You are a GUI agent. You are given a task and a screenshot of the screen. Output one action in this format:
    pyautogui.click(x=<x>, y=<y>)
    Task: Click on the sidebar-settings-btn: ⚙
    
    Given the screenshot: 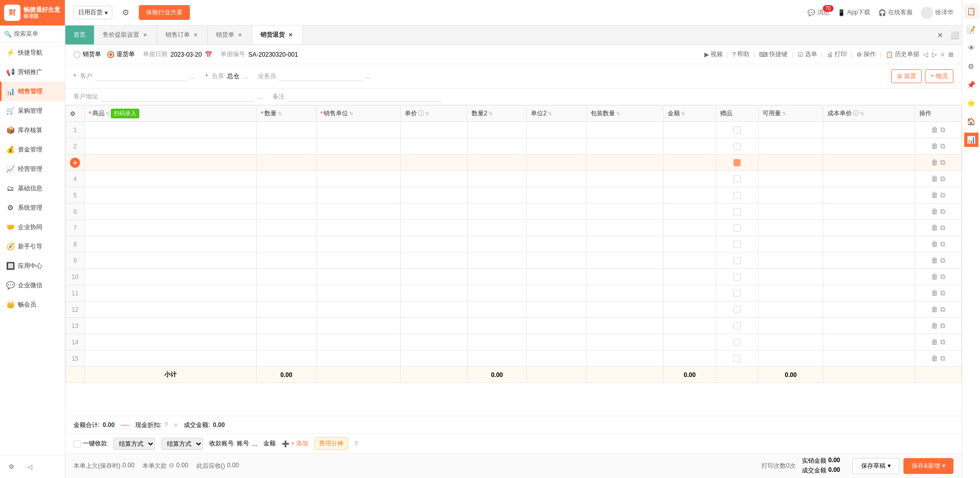 What is the action you would take?
    pyautogui.click(x=11, y=467)
    